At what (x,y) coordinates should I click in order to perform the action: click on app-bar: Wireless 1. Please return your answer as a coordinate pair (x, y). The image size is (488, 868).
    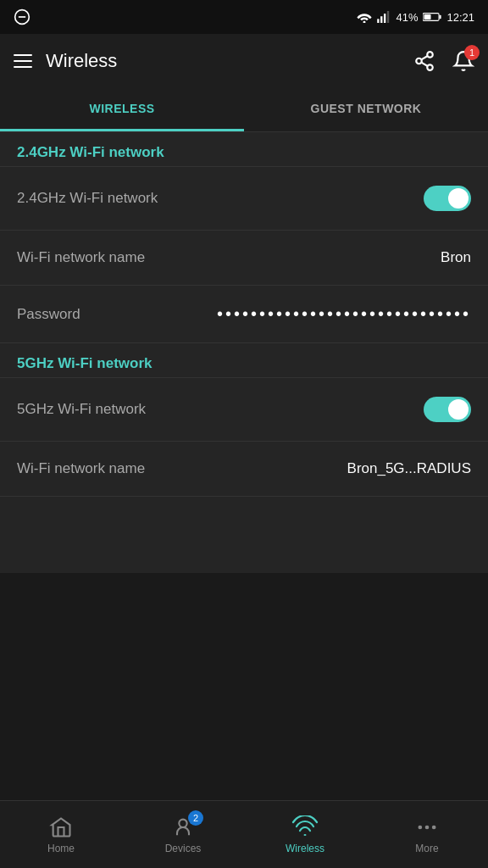
    Looking at the image, I should click on (244, 61).